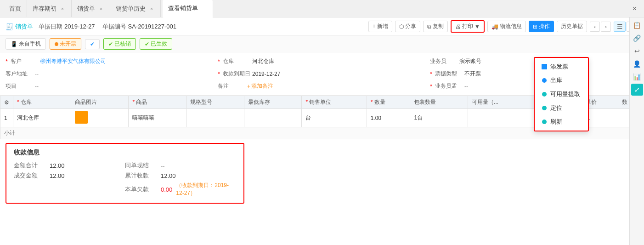  What do you see at coordinates (503, 27) in the screenshot?
I see `toolbar: + 新增 ⬡ 分享 ⧉ 复制 🖨 打印 ▼ 🚚 物流信息 ⊞ 操作` at bounding box center [503, 27].